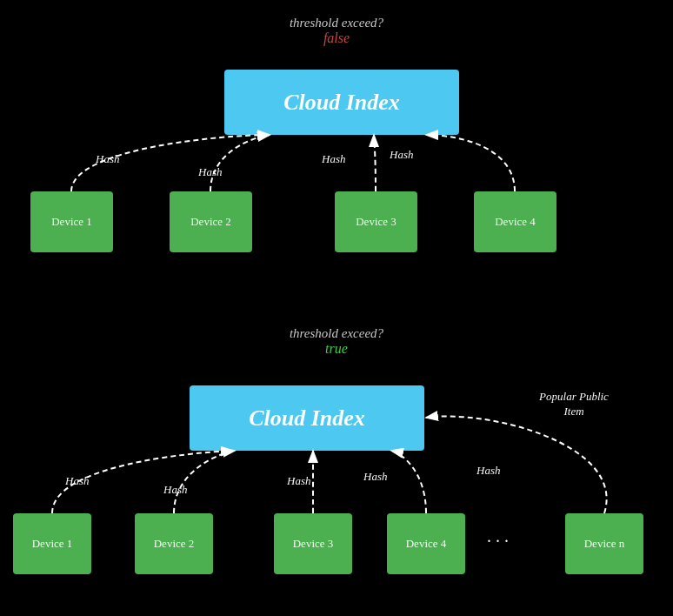  What do you see at coordinates (376, 477) in the screenshot?
I see `bottom-hash-4: Hash` at bounding box center [376, 477].